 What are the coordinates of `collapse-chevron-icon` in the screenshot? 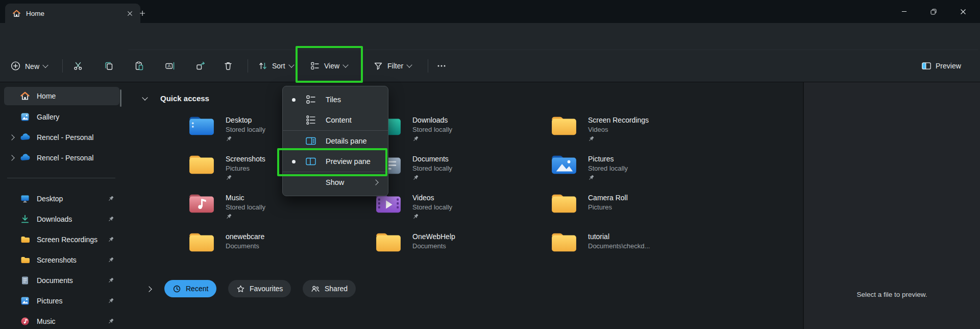 It's located at (145, 97).